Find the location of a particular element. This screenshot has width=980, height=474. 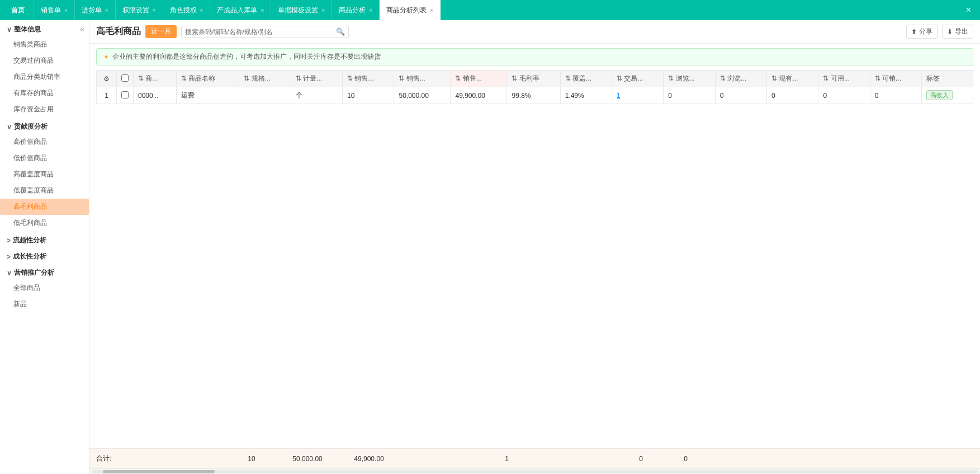

arrow-icon-4: > is located at coordinates (9, 257).